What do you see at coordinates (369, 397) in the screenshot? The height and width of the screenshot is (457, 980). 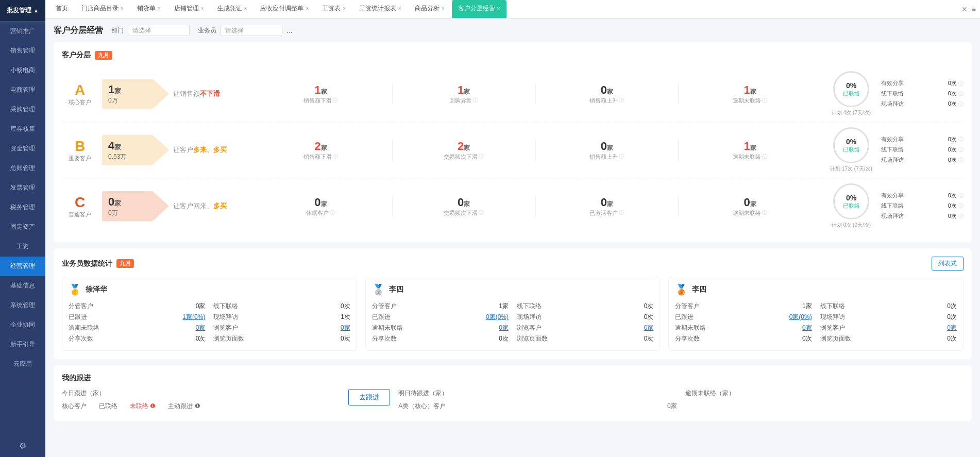 I see `goto-followup-btn: 去跟进` at bounding box center [369, 397].